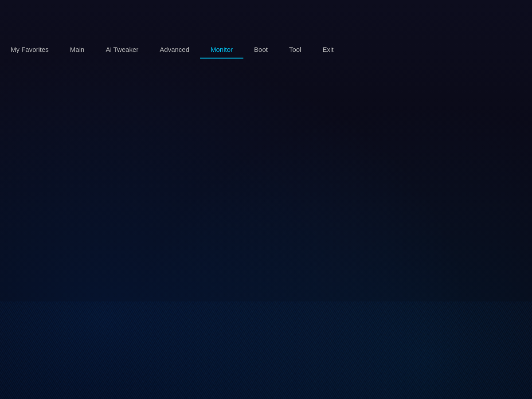  What do you see at coordinates (261, 49) in the screenshot?
I see `nav-boot: Boot` at bounding box center [261, 49].